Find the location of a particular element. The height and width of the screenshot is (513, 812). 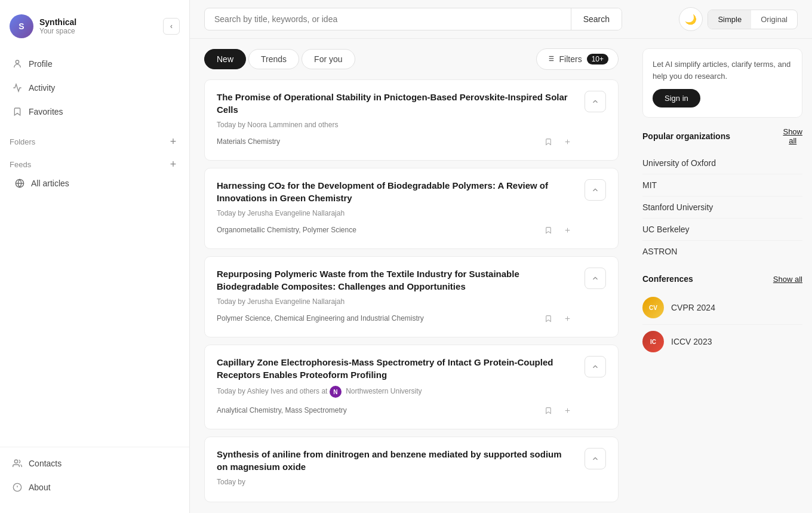

add-folder-button: + is located at coordinates (173, 142).